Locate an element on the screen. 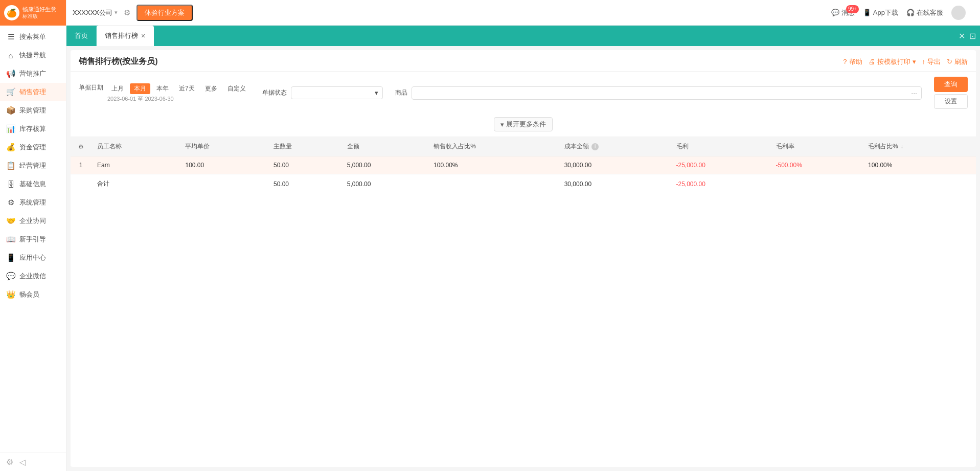  sidebar-item-基础信息: 🗄基础信息 is located at coordinates (33, 184).